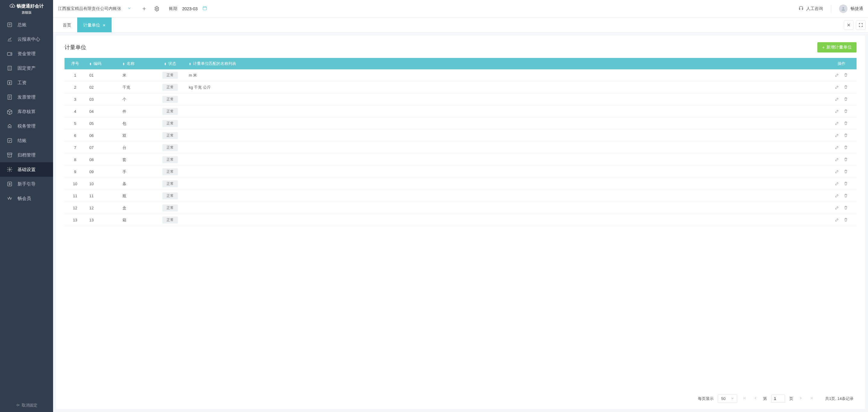 The image size is (868, 412). I want to click on add-button, so click(144, 9).